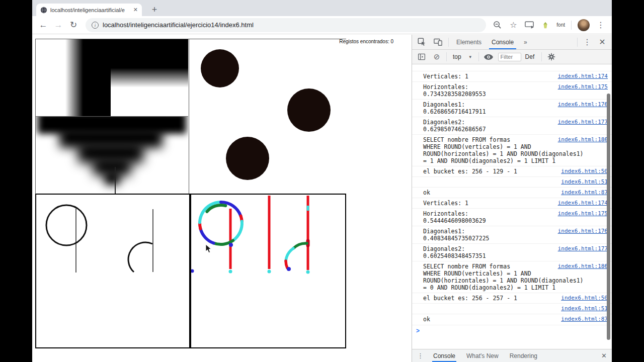  What do you see at coordinates (44, 10) in the screenshot?
I see `tab-favicon-globe-icon` at bounding box center [44, 10].